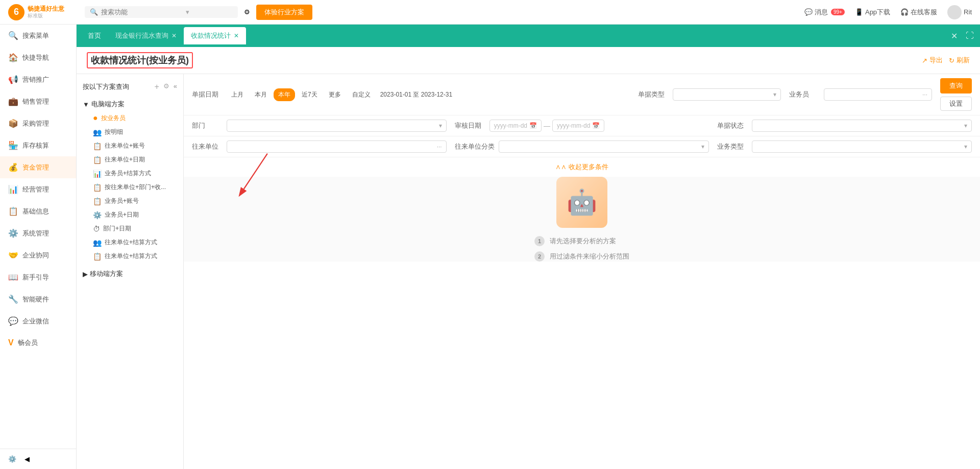  I want to click on sidebar-item-weixin: 💬 企业微信, so click(38, 321).